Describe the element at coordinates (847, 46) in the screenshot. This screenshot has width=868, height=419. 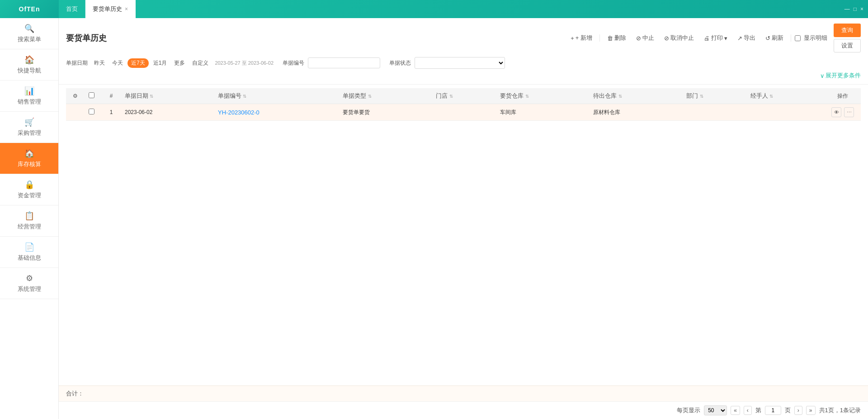
I see `settings-button: 设置` at that location.